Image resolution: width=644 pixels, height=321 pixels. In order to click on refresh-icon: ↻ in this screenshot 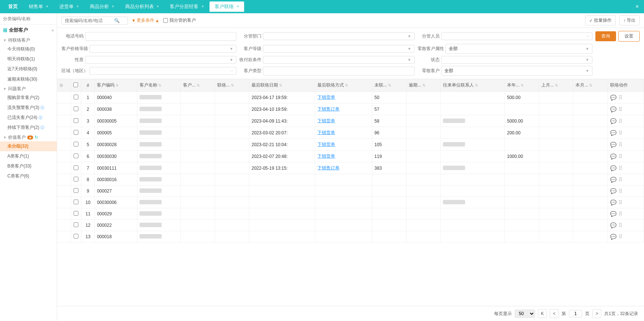, I will do `click(36, 137)`.